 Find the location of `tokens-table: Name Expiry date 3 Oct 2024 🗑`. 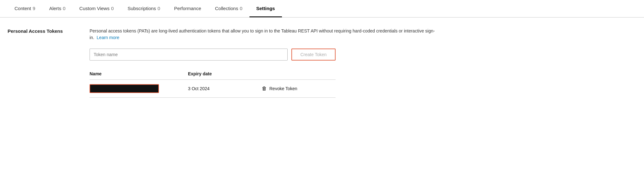

tokens-table: Name Expiry date 3 Oct 2024 🗑 is located at coordinates (213, 83).